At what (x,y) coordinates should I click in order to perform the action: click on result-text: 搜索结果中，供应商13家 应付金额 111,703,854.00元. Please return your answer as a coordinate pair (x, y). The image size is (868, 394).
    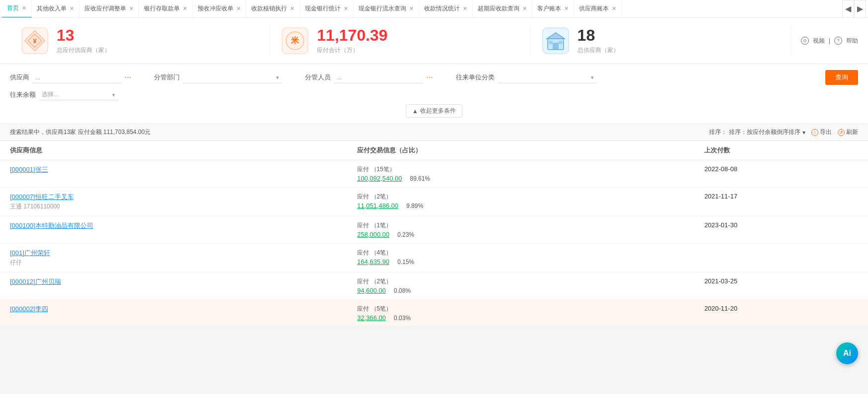
    Looking at the image, I should click on (80, 132).